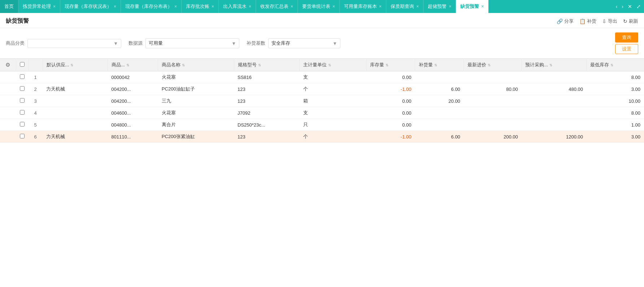 This screenshot has height=287, width=644. Describe the element at coordinates (175, 6) in the screenshot. I see `close-tab-3: ×` at that location.